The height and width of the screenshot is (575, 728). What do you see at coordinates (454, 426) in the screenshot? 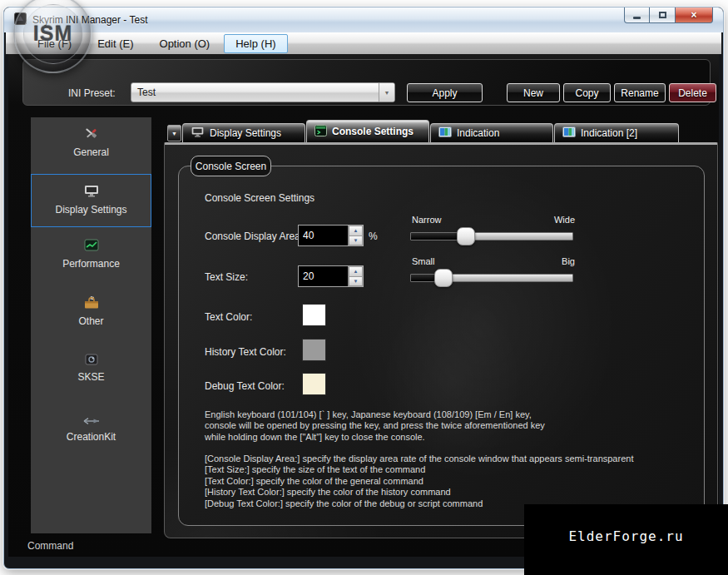
I see `keyboard-help-text: English keyboard (101/104) [` ] key, Jap…` at bounding box center [454, 426].